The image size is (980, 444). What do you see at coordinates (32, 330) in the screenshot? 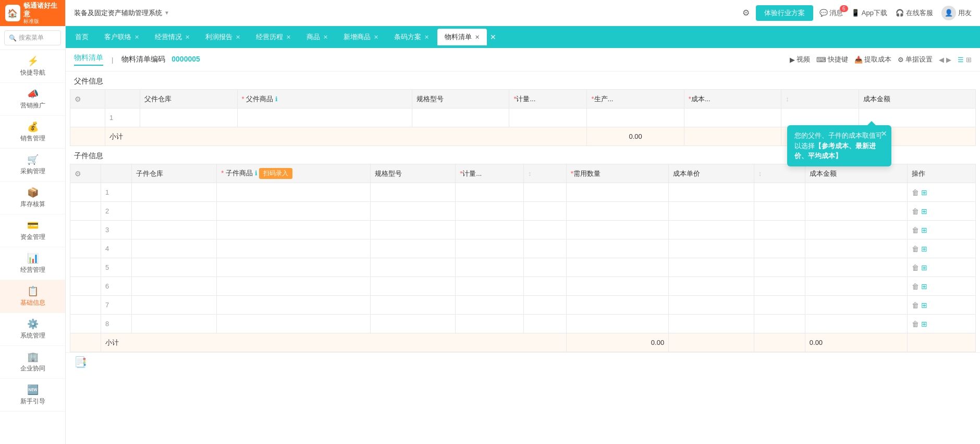
I see `sidebar-item-system: ⚙️ 系统管理` at bounding box center [32, 330].